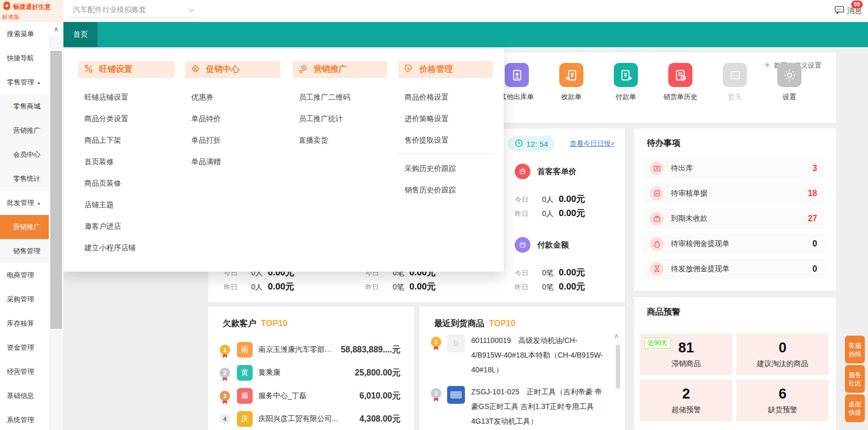 The width and height of the screenshot is (868, 430). What do you see at coordinates (855, 379) in the screenshot?
I see `side-quick-button: 服务社区` at bounding box center [855, 379].